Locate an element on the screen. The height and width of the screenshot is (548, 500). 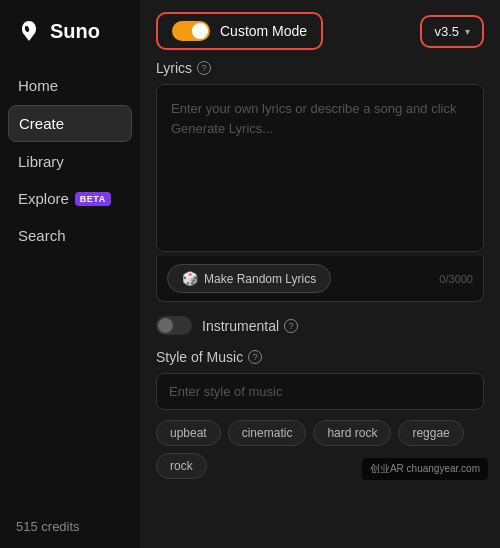
sidebar-item-label-library: Library is located at coordinates (41, 162).